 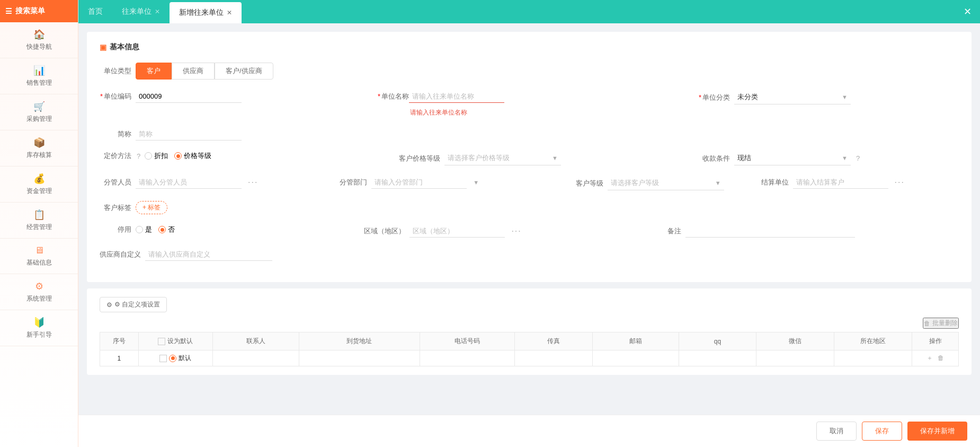 What do you see at coordinates (457, 97) in the screenshot?
I see `unit-name-input` at bounding box center [457, 97].